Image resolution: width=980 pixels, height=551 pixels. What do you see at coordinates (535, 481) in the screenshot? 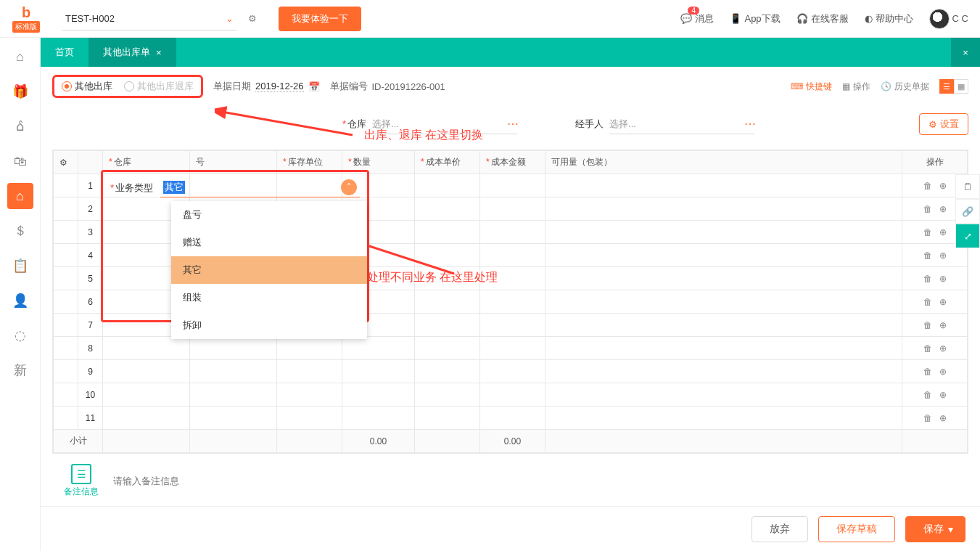
I see `remarks-input` at bounding box center [535, 481].